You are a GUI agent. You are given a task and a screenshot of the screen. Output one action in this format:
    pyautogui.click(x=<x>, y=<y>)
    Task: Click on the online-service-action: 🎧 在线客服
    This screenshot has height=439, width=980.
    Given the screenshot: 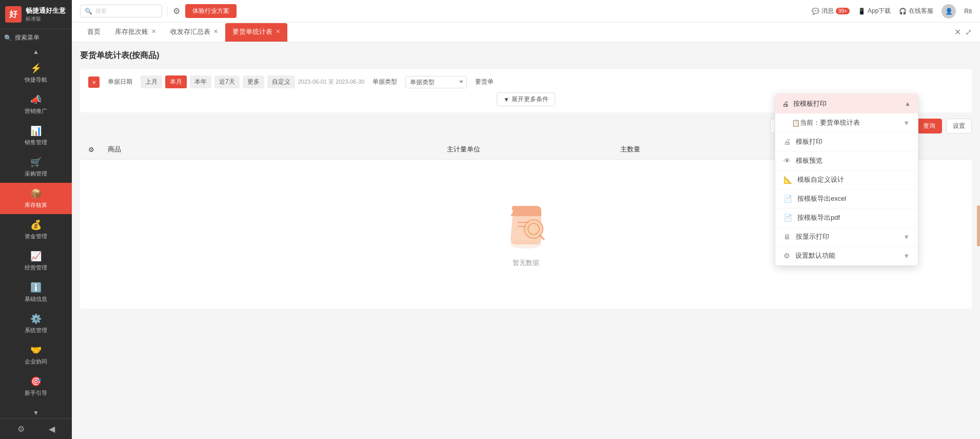 What is the action you would take?
    pyautogui.click(x=916, y=11)
    